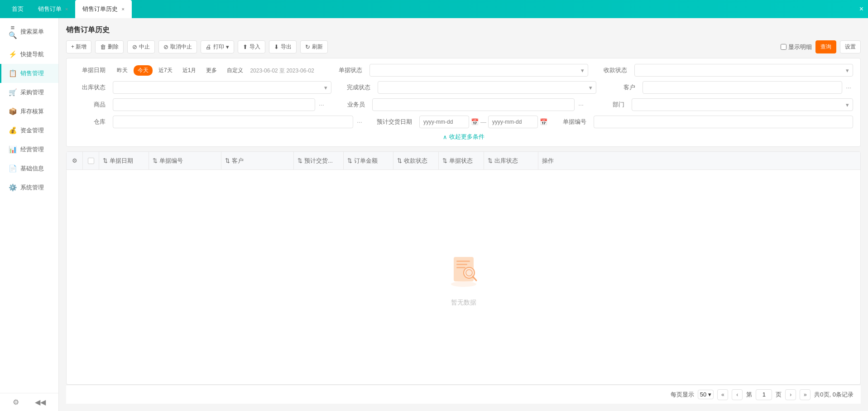 This screenshot has height=411, width=868. Describe the element at coordinates (743, 87) in the screenshot. I see `customer-input` at that location.